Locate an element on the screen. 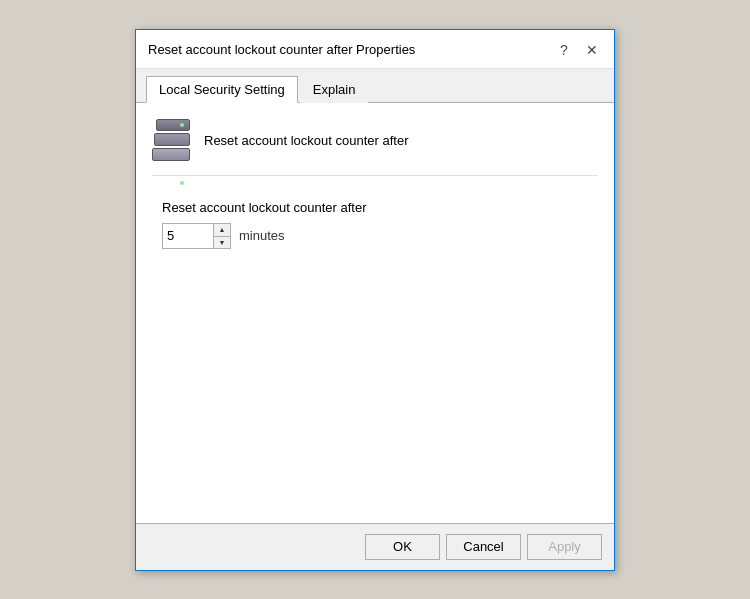  tab-explain: Explain is located at coordinates (334, 90).